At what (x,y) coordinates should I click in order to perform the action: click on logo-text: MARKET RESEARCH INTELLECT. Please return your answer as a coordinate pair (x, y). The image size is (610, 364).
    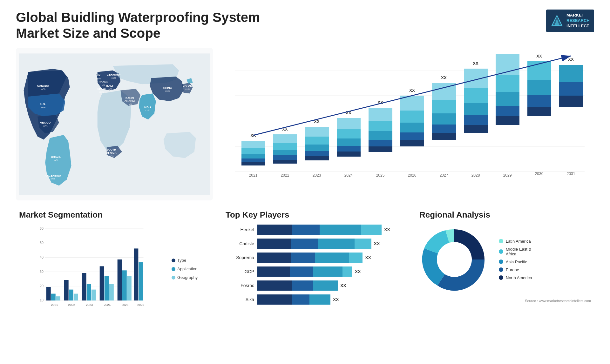
    Looking at the image, I should click on (578, 21).